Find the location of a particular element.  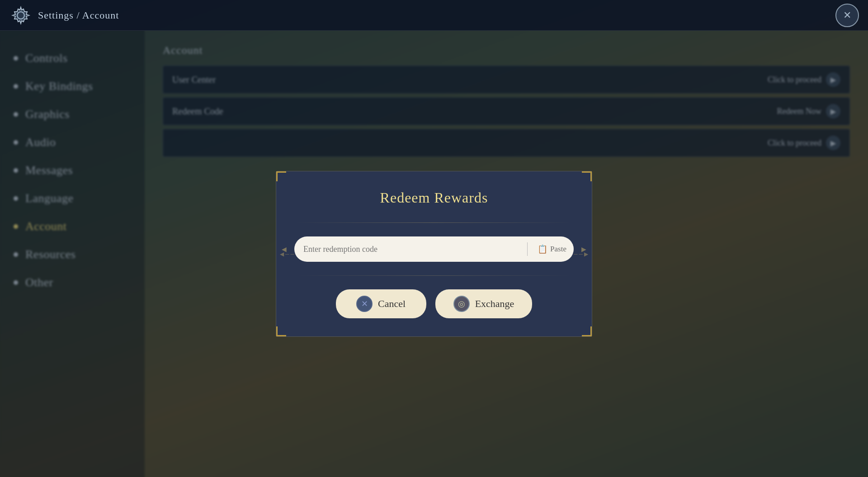

corner-tr is located at coordinates (587, 176).